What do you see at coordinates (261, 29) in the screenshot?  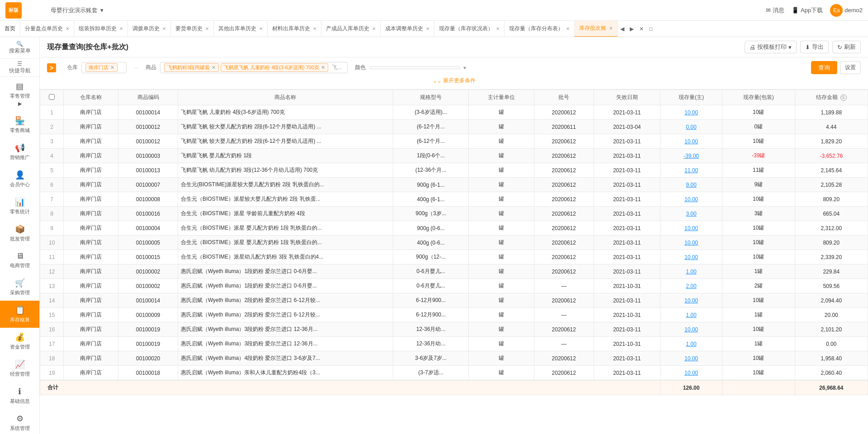 I see `close-tab-icon-5: ✕` at bounding box center [261, 29].